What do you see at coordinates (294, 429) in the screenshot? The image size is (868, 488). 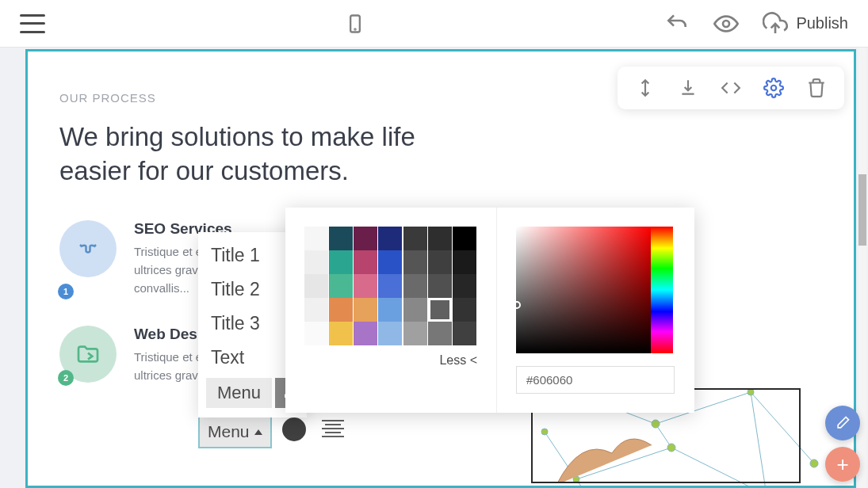 I see `text-color-swatch` at bounding box center [294, 429].